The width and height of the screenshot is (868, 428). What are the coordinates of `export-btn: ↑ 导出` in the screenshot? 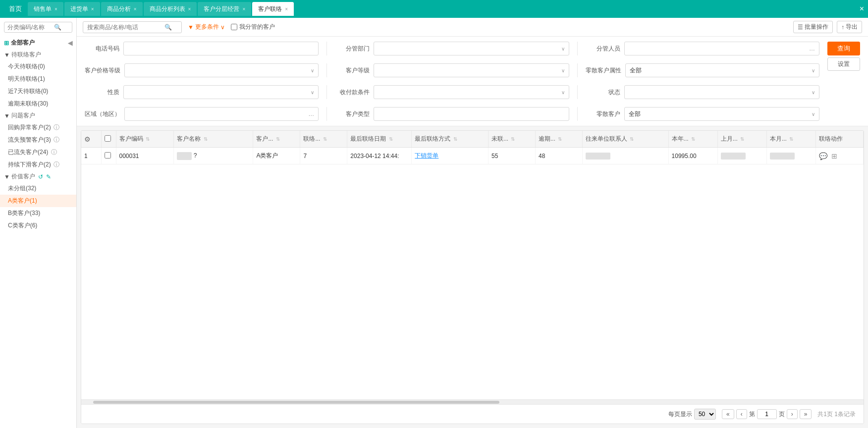 It's located at (849, 27).